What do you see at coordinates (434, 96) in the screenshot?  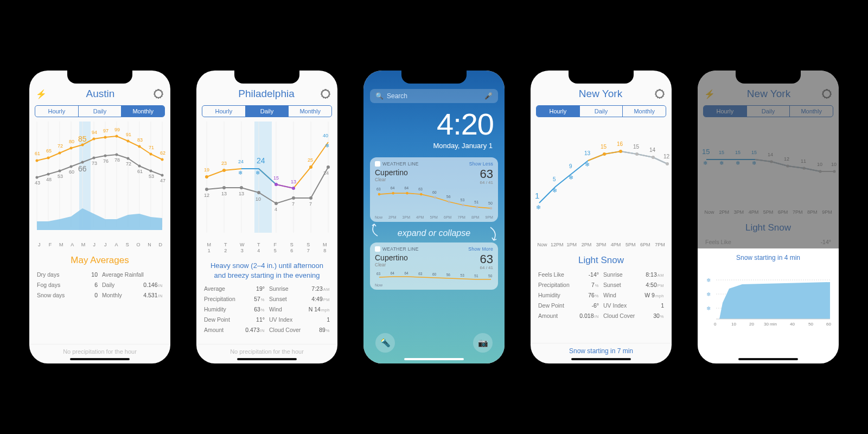 I see `spotlight-search: 🔍 Search 🎤` at bounding box center [434, 96].